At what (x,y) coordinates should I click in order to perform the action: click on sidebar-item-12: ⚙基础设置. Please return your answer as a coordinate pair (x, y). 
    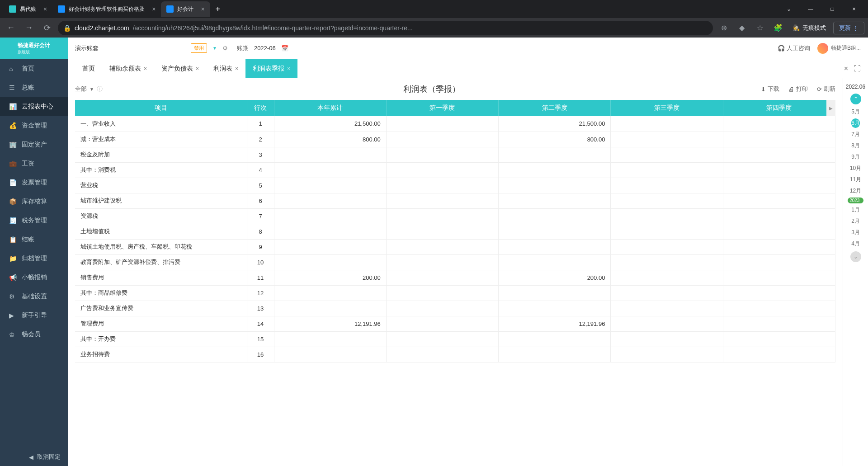
    Looking at the image, I should click on (34, 297).